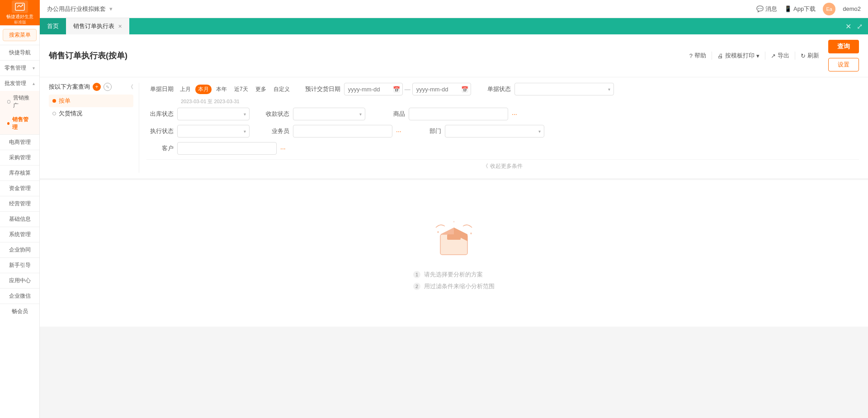 The image size is (868, 418). I want to click on sidebar-section-sys: 系统管理, so click(20, 234).